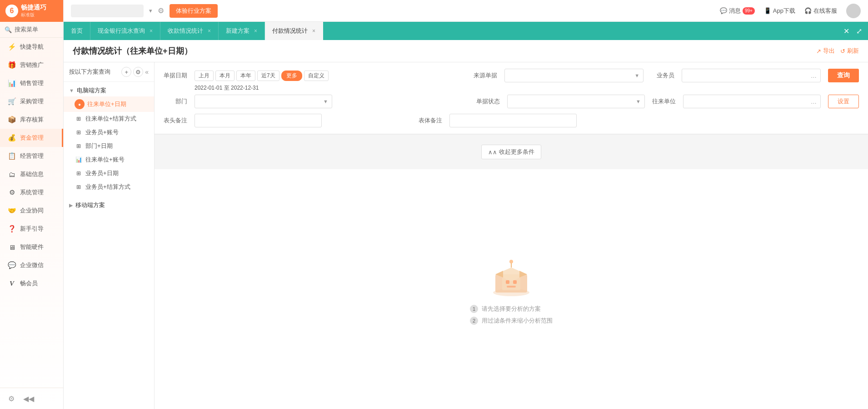  What do you see at coordinates (109, 91) in the screenshot?
I see `desktop-section-header: ▼ 电脑端方案` at bounding box center [109, 91].